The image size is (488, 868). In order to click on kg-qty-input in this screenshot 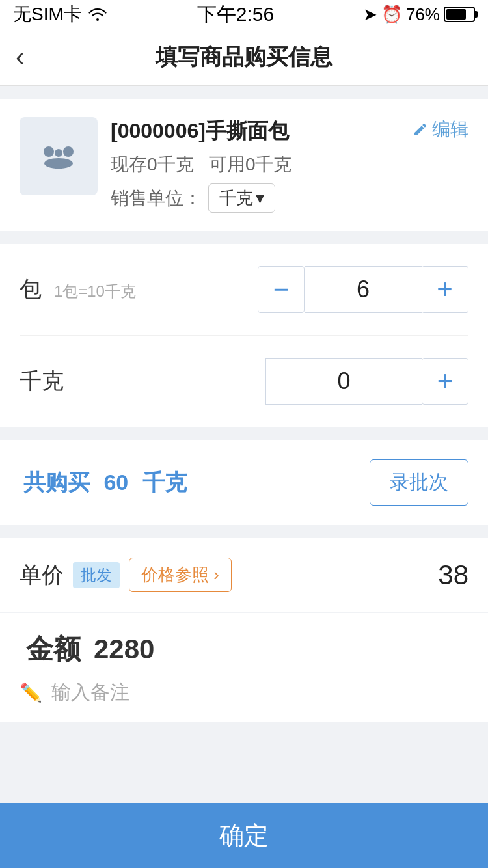, I will do `click(344, 381)`.